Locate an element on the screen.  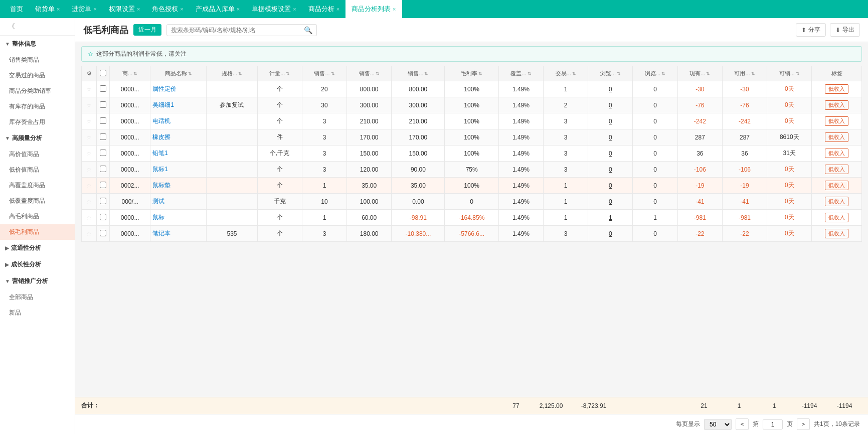
search-input is located at coordinates (238, 30).